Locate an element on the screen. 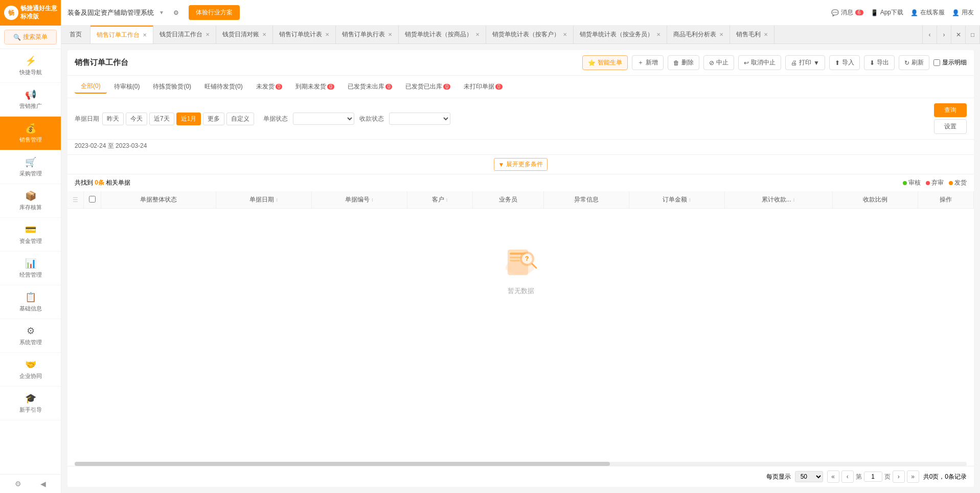  col-customer: 客户 is located at coordinates (440, 200).